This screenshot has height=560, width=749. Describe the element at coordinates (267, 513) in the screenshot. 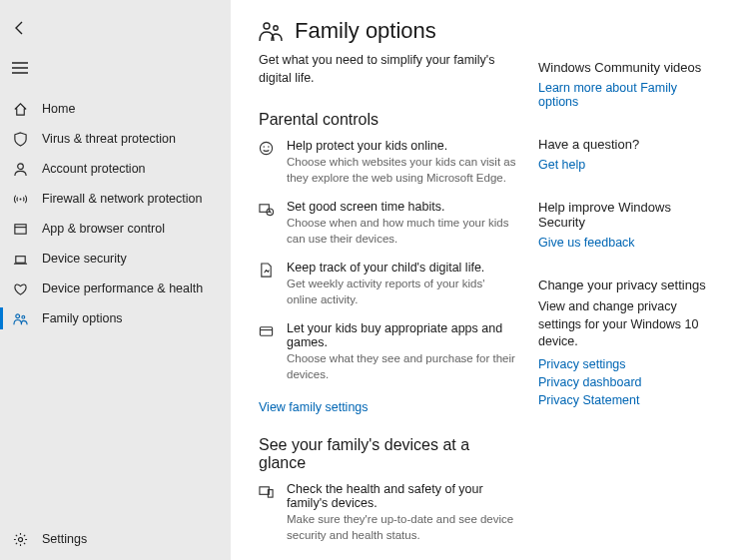

I see `devices-icon` at that location.